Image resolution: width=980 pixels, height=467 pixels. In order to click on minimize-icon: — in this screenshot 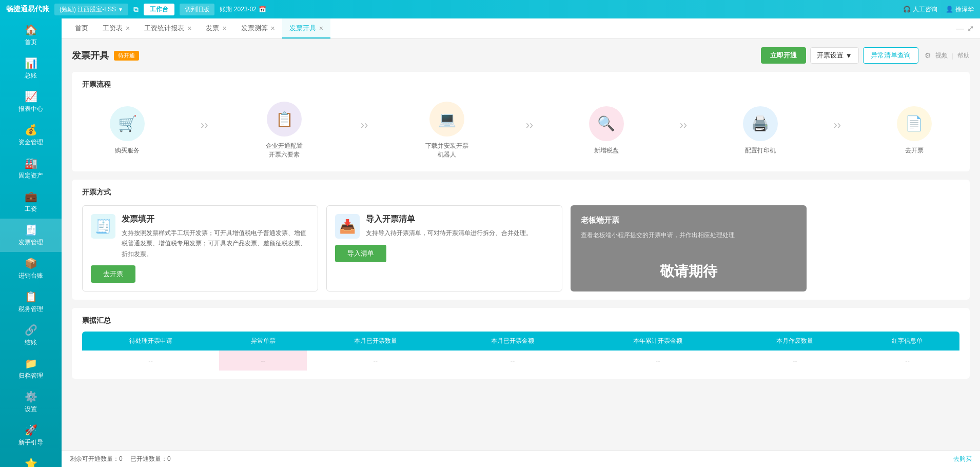, I will do `click(960, 29)`.